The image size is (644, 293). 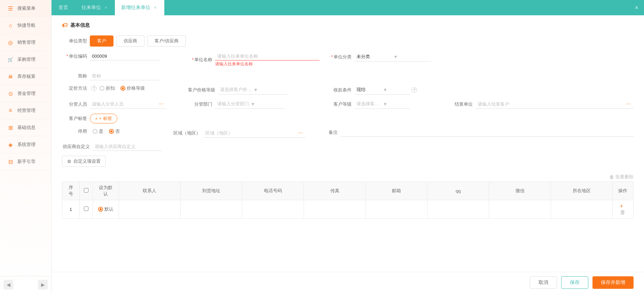 I want to click on sidebar-item-inventory: 🏛 库存核算, so click(x=26, y=76).